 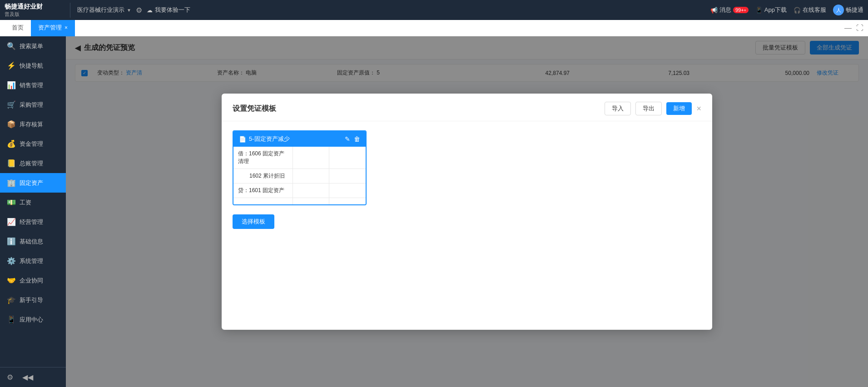 What do you see at coordinates (31, 222) in the screenshot?
I see `sidebar-item-label: 经营管理` at bounding box center [31, 222].